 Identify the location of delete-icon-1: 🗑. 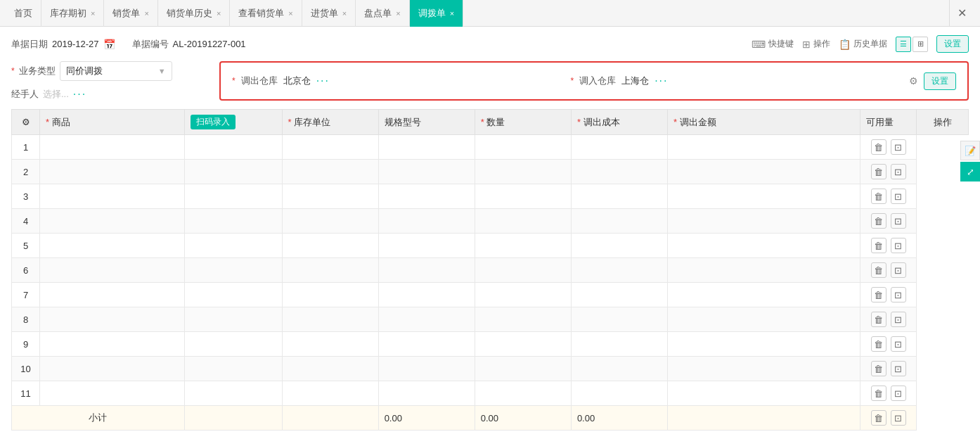
(879, 147).